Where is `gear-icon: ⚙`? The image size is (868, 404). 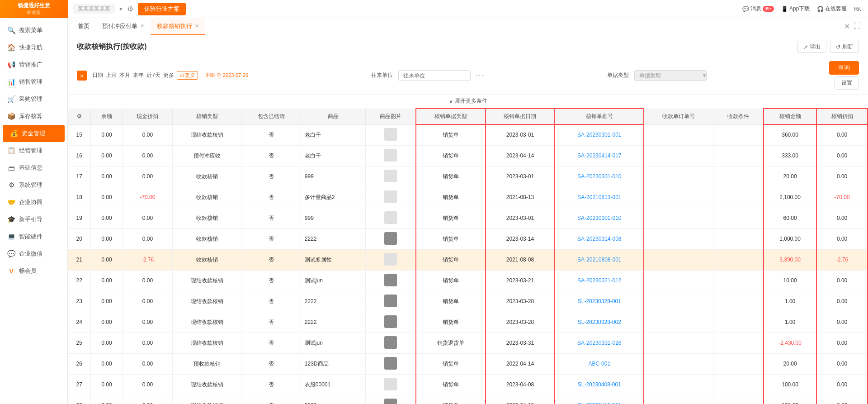 gear-icon: ⚙ is located at coordinates (130, 9).